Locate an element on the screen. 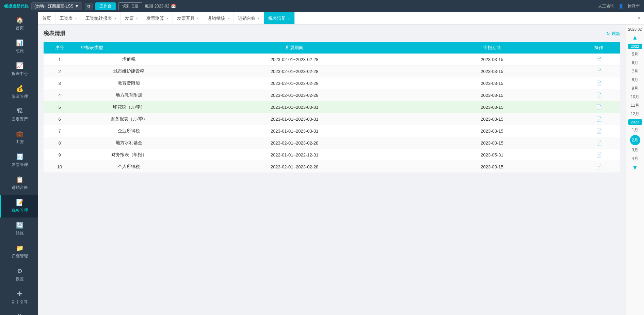  col-header-type: 申报表类型 is located at coordinates (129, 48).